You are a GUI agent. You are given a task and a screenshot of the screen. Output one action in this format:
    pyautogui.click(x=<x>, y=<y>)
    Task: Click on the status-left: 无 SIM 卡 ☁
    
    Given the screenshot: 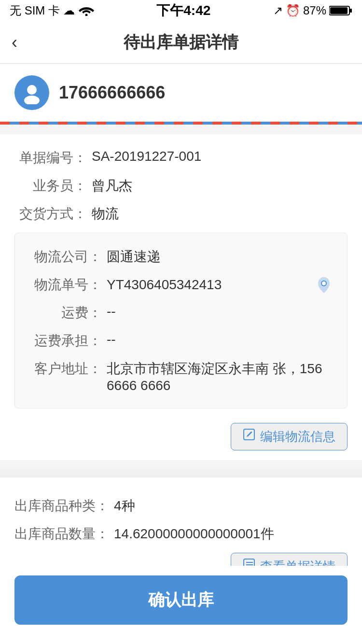 What is the action you would take?
    pyautogui.click(x=52, y=11)
    